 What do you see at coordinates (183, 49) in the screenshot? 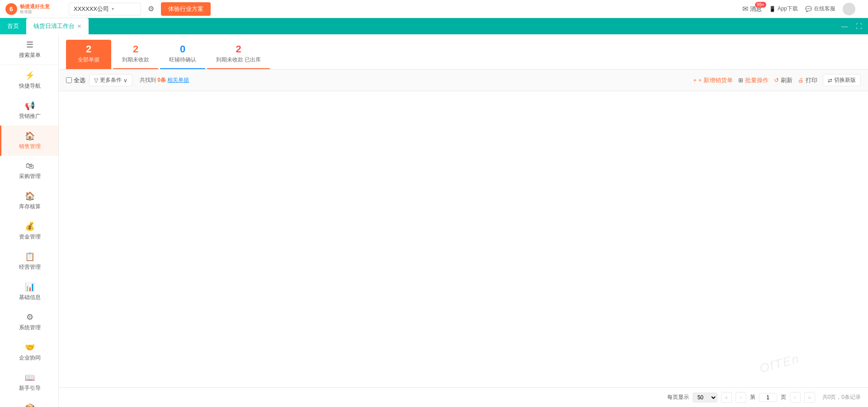
I see `tab-count-wangwang: 0` at bounding box center [183, 49].